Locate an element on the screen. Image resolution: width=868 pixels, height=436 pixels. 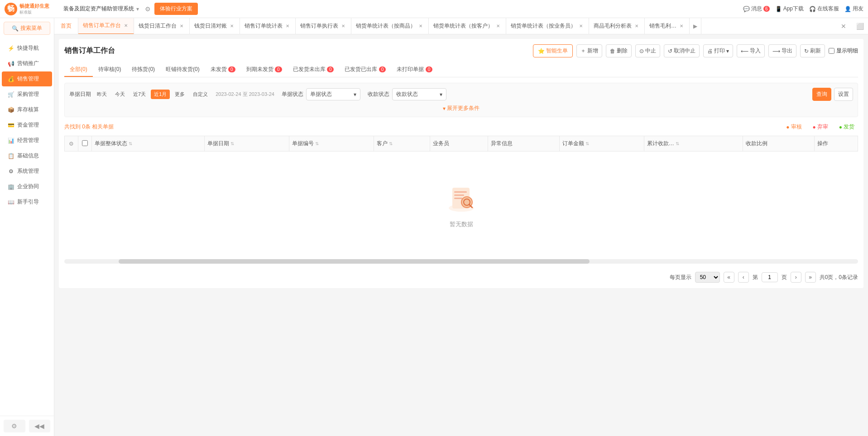
filter-tab-pending-pick: 待拣货(0) is located at coordinates (143, 70).